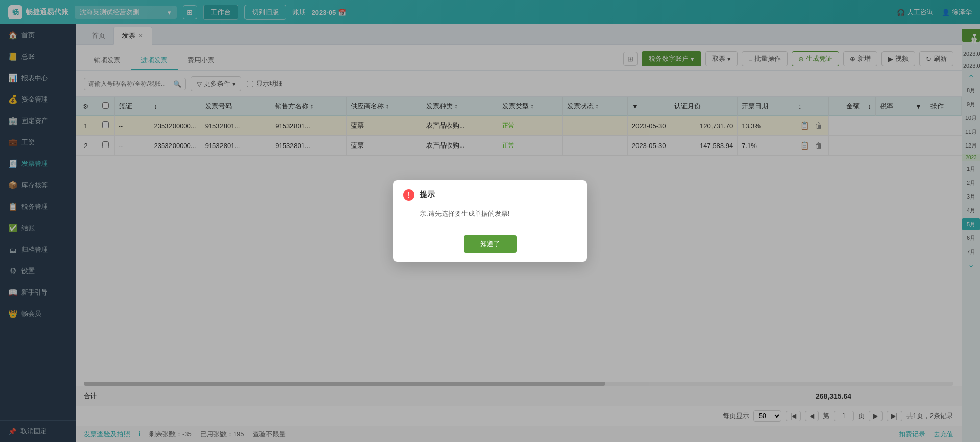 The image size is (980, 442). What do you see at coordinates (490, 222) in the screenshot?
I see `modal-box: ! 提示 亲,请先选择要生成单据的发票! 知道了` at bounding box center [490, 222].